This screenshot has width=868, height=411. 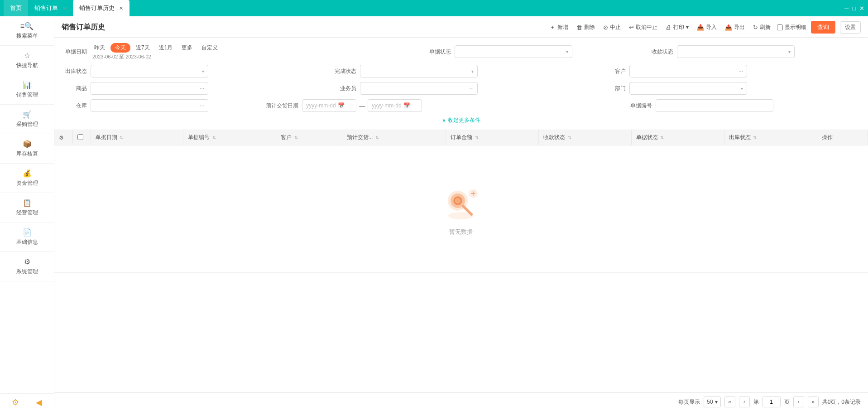 What do you see at coordinates (81, 137) in the screenshot?
I see `select-all-checkbox` at bounding box center [81, 137].